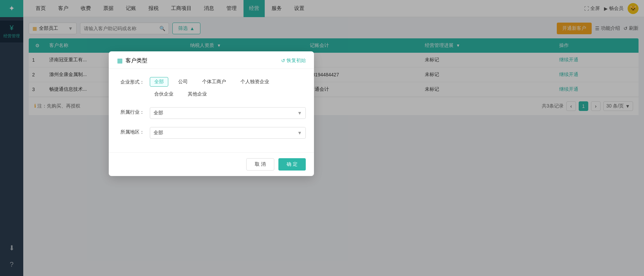 This screenshot has width=644, height=276. What do you see at coordinates (131, 131) in the screenshot?
I see `region-label: 所属地区：` at bounding box center [131, 131].